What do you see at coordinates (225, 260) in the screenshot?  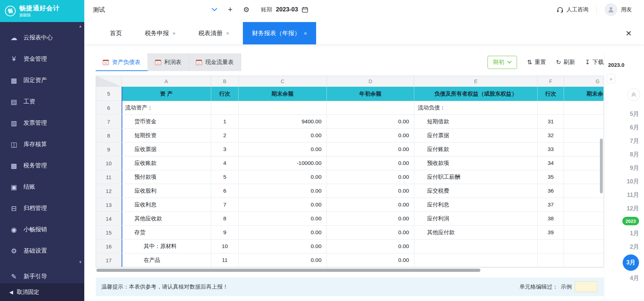 I see `cell: 11` at bounding box center [225, 260].